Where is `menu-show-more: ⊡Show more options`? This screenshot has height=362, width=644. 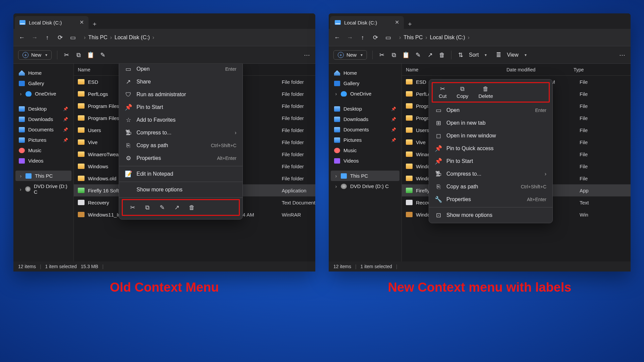 menu-show-more: ⊡Show more options is located at coordinates (491, 215).